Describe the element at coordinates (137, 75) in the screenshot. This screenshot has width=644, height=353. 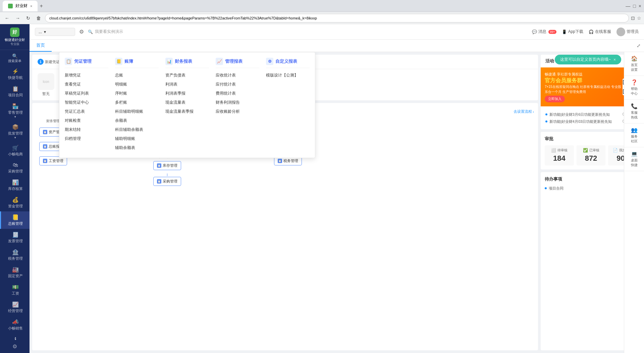
I see `menu-item-general-ledger: 总账` at that location.